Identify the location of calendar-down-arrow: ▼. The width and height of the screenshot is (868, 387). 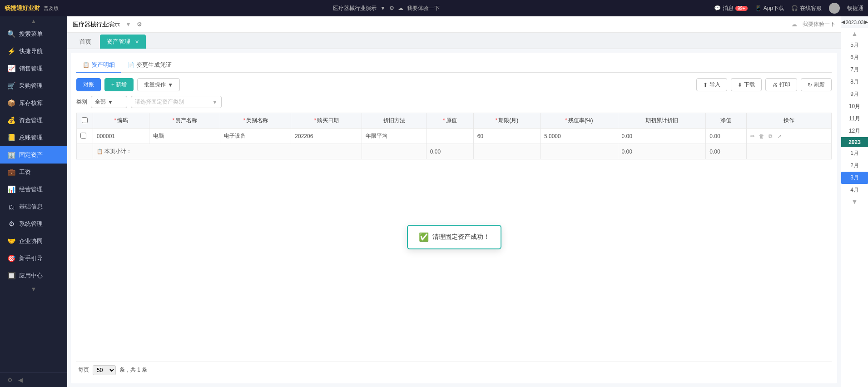
(855, 202).